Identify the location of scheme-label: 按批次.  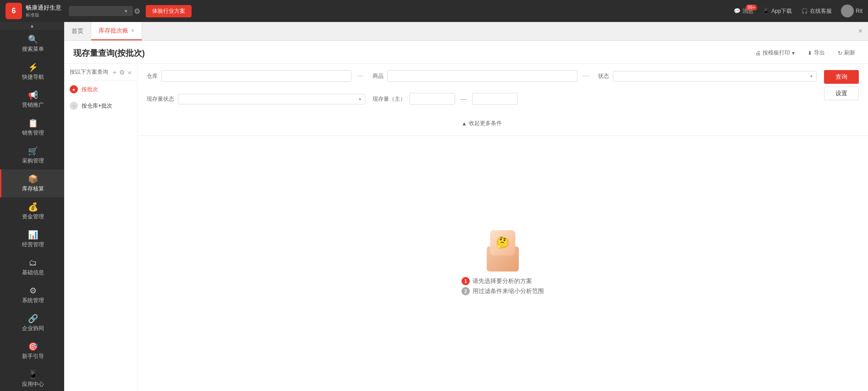
(90, 90).